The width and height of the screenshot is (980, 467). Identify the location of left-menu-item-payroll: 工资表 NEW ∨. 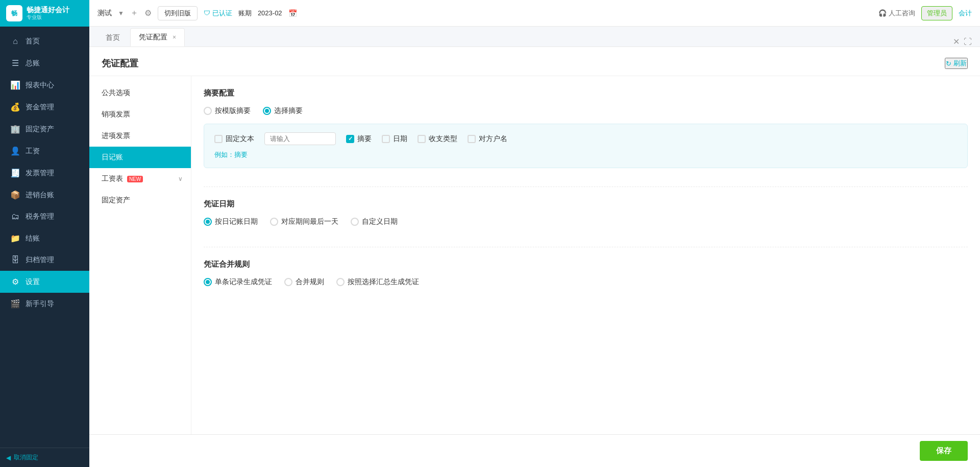
(140, 179).